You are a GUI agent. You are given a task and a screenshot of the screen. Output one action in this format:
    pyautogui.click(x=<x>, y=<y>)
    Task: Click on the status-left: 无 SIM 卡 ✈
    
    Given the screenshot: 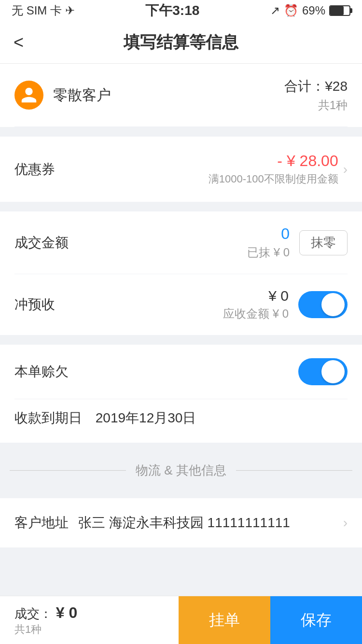 What is the action you would take?
    pyautogui.click(x=43, y=11)
    